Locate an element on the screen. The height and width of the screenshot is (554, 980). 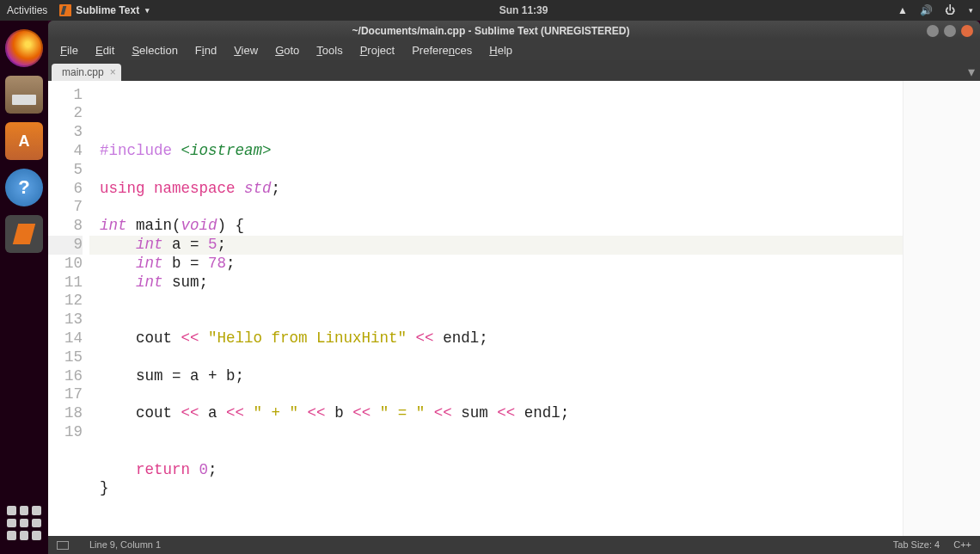
menu-edit: Edit is located at coordinates (105, 50).